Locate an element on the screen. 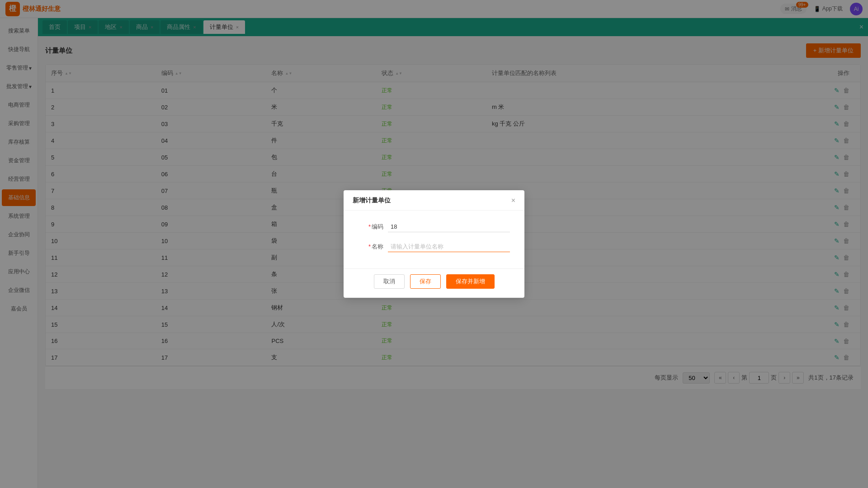 Image resolution: width=868 pixels, height=488 pixels. save-button: 保存 is located at coordinates (425, 282).